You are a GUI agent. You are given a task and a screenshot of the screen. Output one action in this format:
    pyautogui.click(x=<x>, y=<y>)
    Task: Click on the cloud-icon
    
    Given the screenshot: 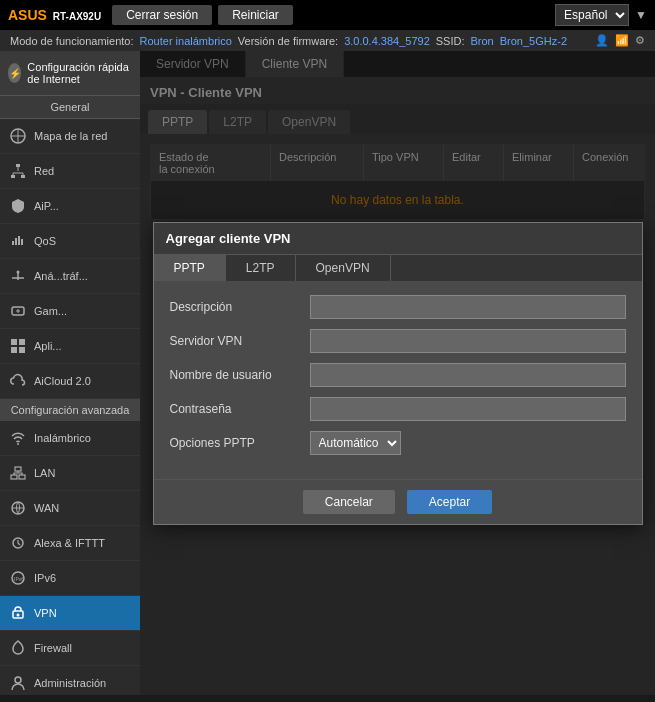 What is the action you would take?
    pyautogui.click(x=18, y=381)
    